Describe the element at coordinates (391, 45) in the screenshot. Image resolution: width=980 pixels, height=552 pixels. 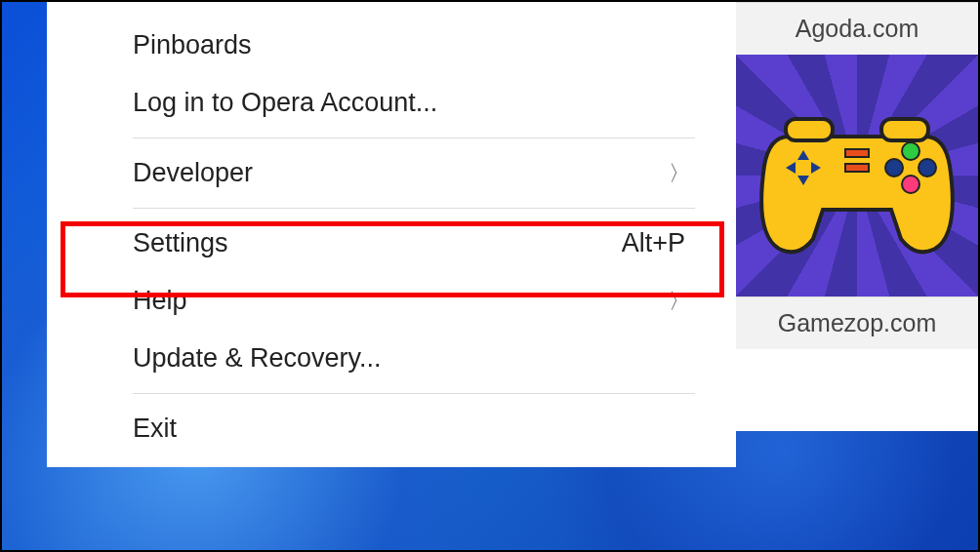
I see `menu-pinboards: Pinboards` at that location.